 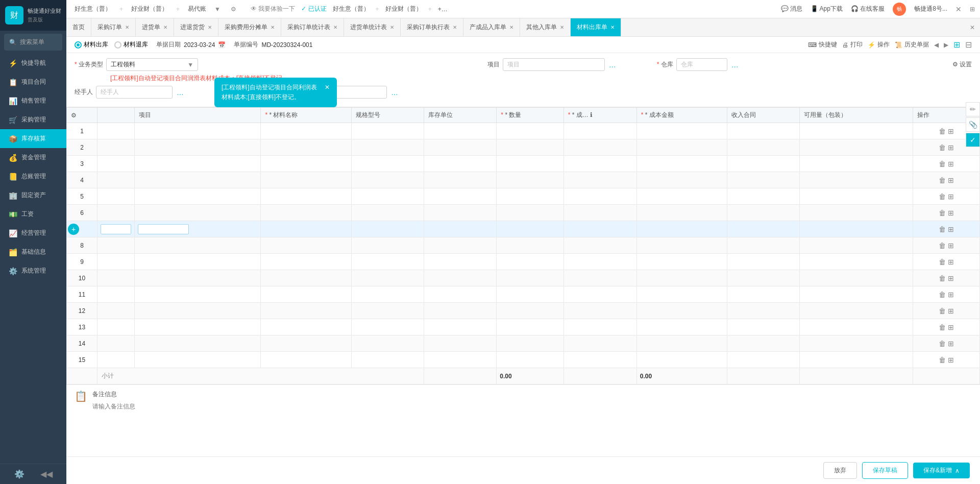 What do you see at coordinates (113, 28) in the screenshot?
I see `tab-purchase-order: 采购订单 ✕` at bounding box center [113, 28].